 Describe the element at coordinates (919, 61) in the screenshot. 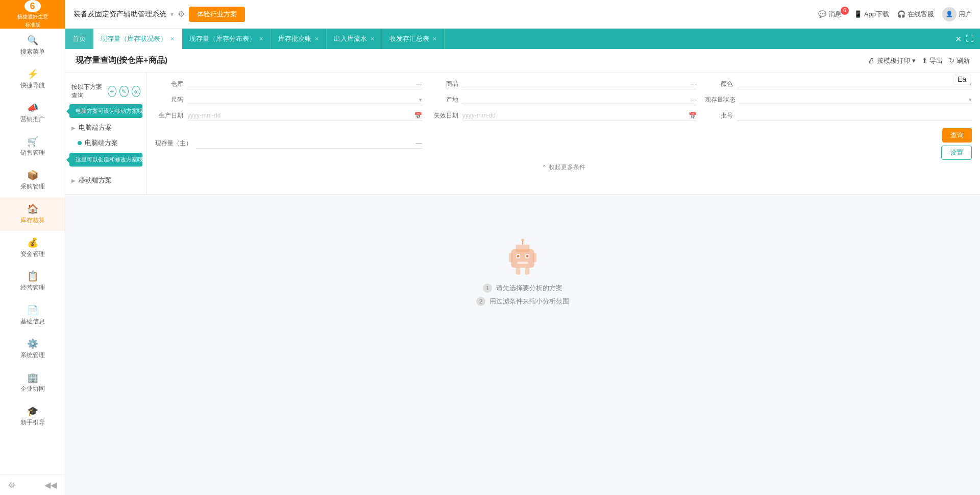

I see `page-header-actions: 🖨 按模板打印 ▾ ⬆ 导出 ↻ 刷新` at that location.